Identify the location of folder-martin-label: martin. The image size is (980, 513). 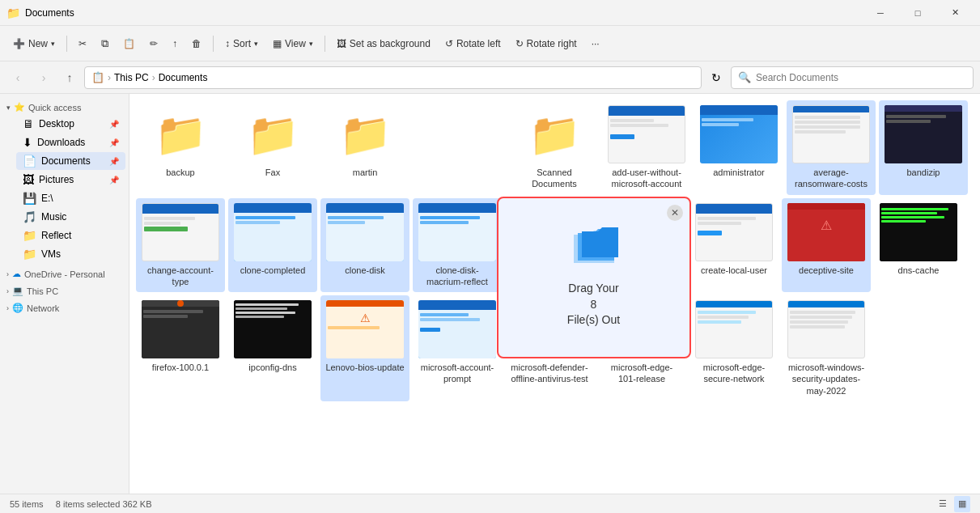
(366, 172).